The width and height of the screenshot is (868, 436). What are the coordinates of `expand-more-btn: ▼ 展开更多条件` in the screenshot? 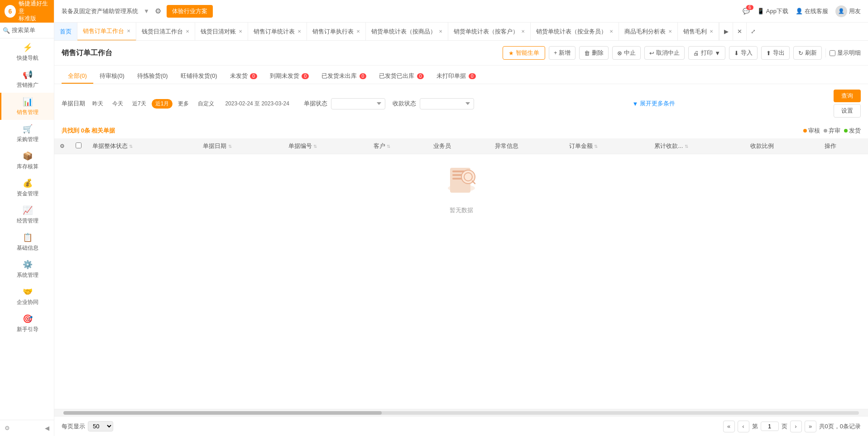 It's located at (654, 104).